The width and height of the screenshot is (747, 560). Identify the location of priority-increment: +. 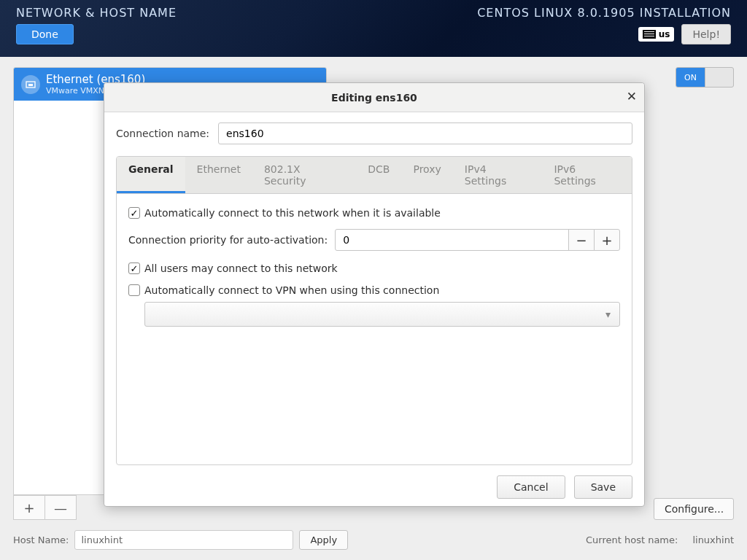
(607, 240).